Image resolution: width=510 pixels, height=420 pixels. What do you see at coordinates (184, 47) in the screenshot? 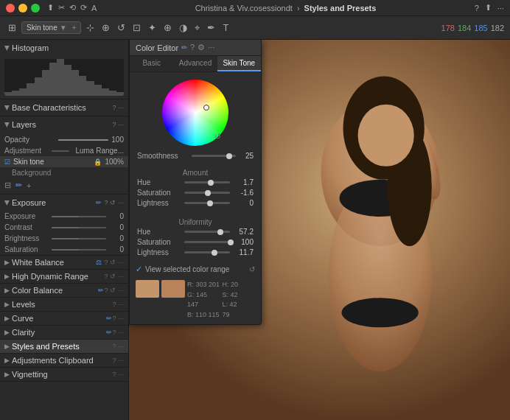
I see `ce-pen-icon: ✏` at bounding box center [184, 47].